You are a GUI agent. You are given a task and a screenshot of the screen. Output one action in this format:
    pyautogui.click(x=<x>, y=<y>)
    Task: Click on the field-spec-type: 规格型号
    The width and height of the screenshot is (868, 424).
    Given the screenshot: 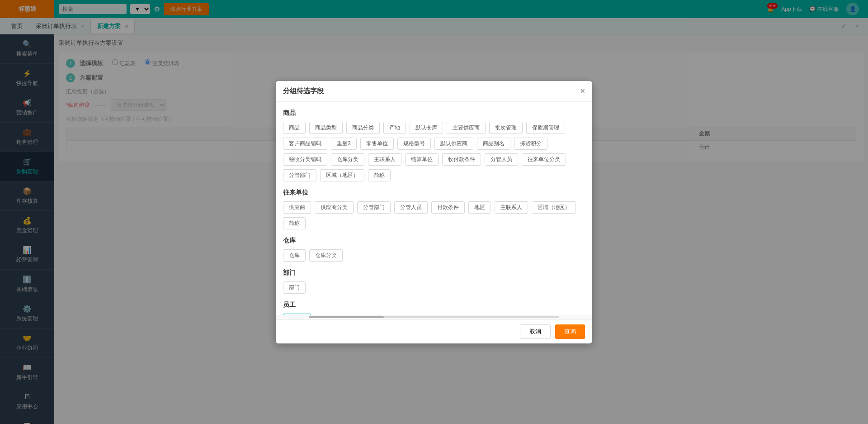 What is the action you would take?
    pyautogui.click(x=414, y=144)
    